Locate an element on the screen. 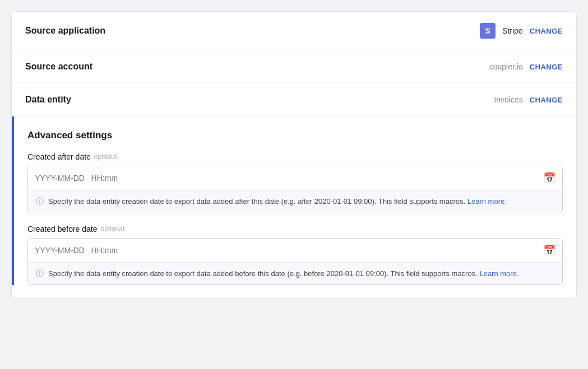 This screenshot has height=369, width=588. created-before-calendar-icon: 📅 is located at coordinates (549, 250).